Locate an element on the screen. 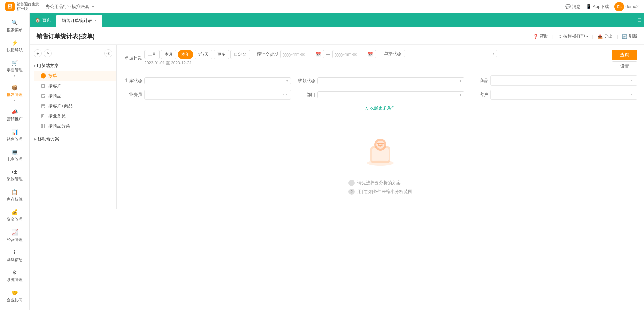  edit-icon: ✎ is located at coordinates (48, 54).